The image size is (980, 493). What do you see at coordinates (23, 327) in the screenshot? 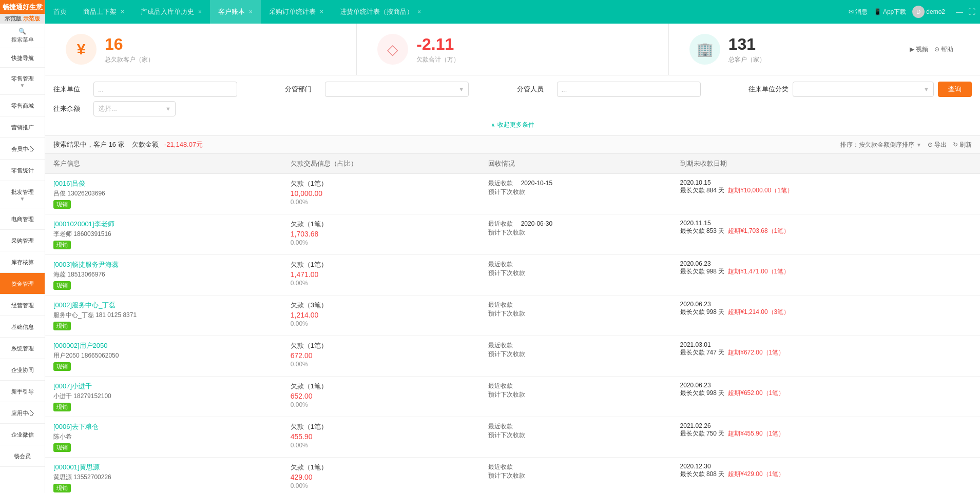
I see `sidebar-item-basic-info: 基础信息` at bounding box center [23, 327].